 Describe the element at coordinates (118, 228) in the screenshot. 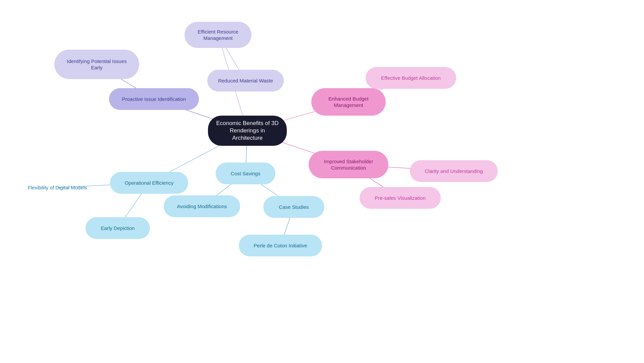

I see `early-depiction-label: Early Depiction` at that location.